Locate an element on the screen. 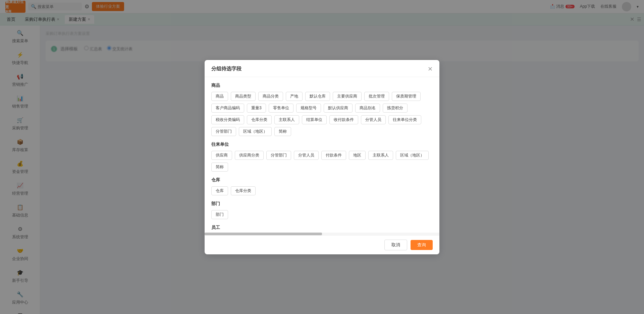 Image resolution: width=644 pixels, height=314 pixels. field-tag: 主要供应商 is located at coordinates (347, 97).